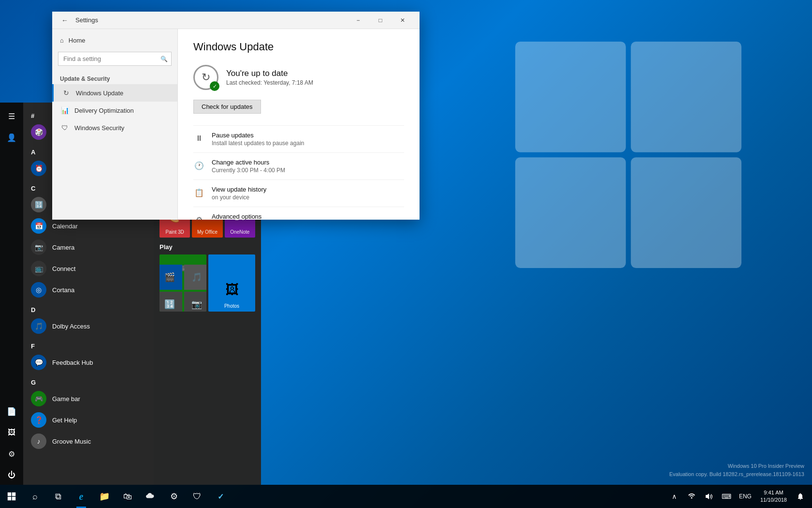  Describe the element at coordinates (66, 93) in the screenshot. I see `windows-update-icon: ↻` at that location.